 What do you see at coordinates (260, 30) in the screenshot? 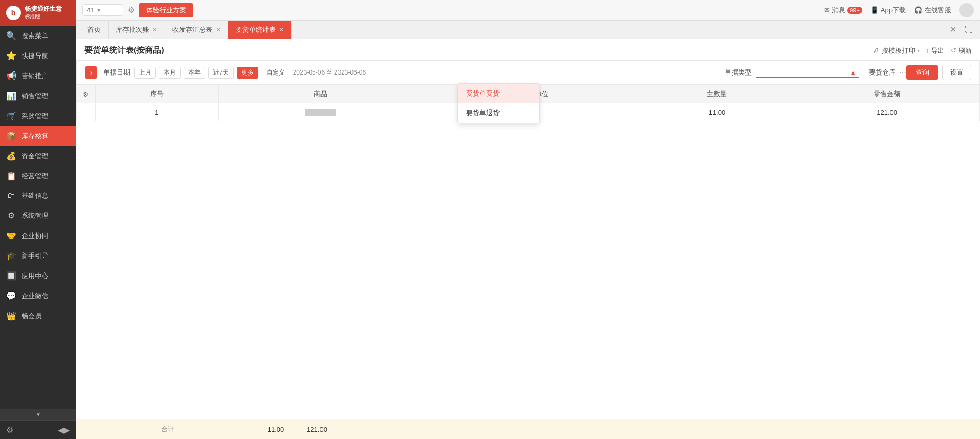
I see `tab-order-stats: 要货单统计表 ✕` at bounding box center [260, 30].